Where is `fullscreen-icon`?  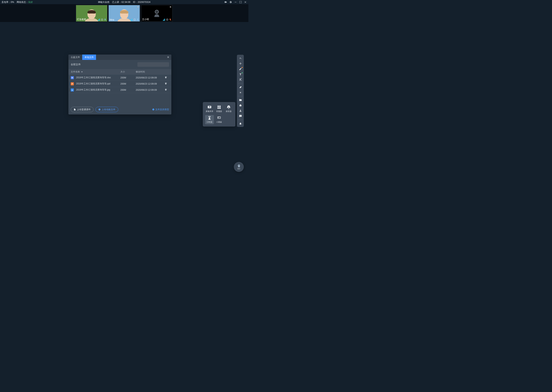 fullscreen-icon is located at coordinates (241, 2).